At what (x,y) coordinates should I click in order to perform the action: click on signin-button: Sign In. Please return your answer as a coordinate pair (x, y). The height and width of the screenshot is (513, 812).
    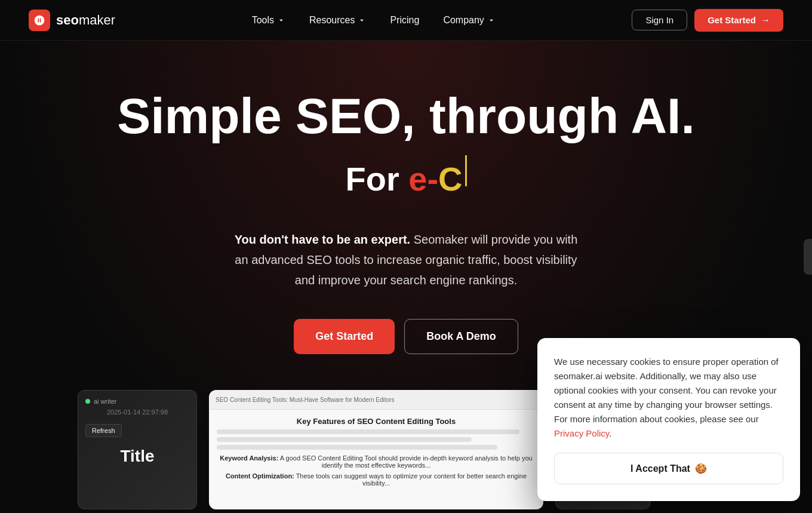
    Looking at the image, I should click on (659, 20).